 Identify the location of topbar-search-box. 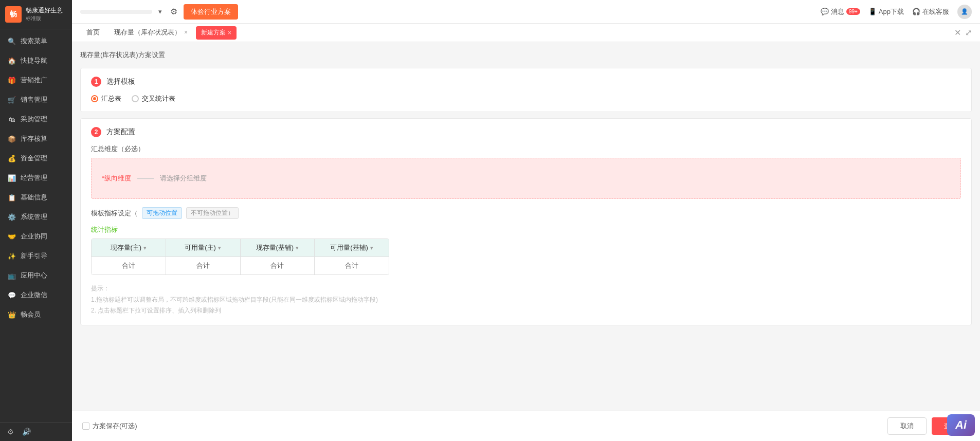
(116, 12).